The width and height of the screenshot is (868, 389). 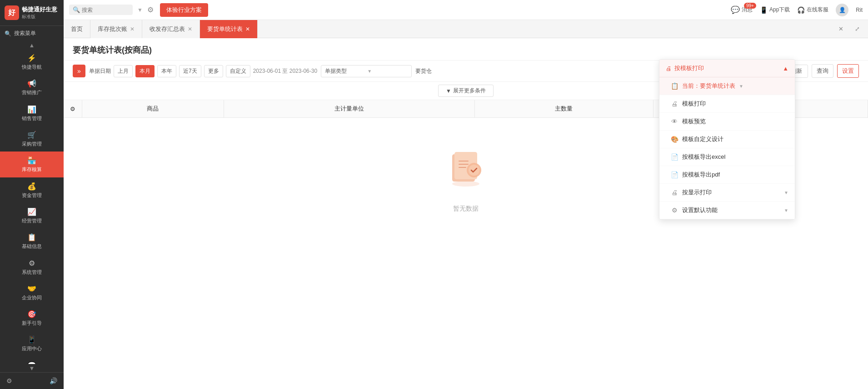 What do you see at coordinates (229, 29) in the screenshot?
I see `tab-order-stats: 要货单统计表 ✕` at bounding box center [229, 29].